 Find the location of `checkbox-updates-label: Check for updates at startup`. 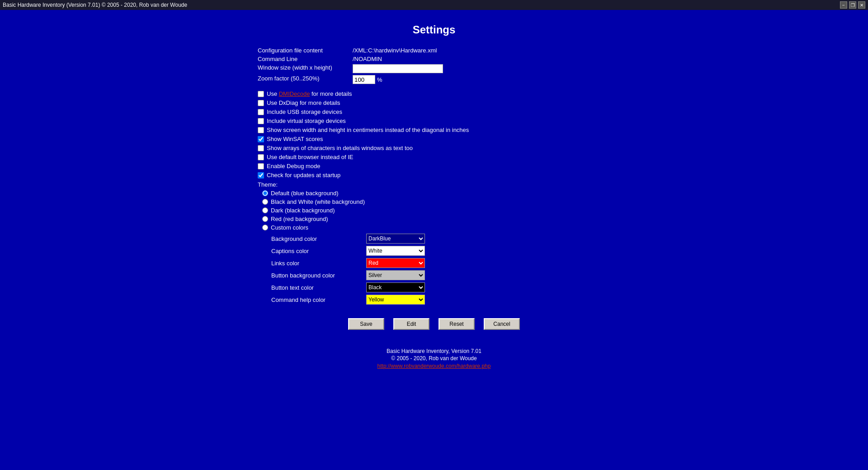

checkbox-updates-label: Check for updates at startup is located at coordinates (304, 175).